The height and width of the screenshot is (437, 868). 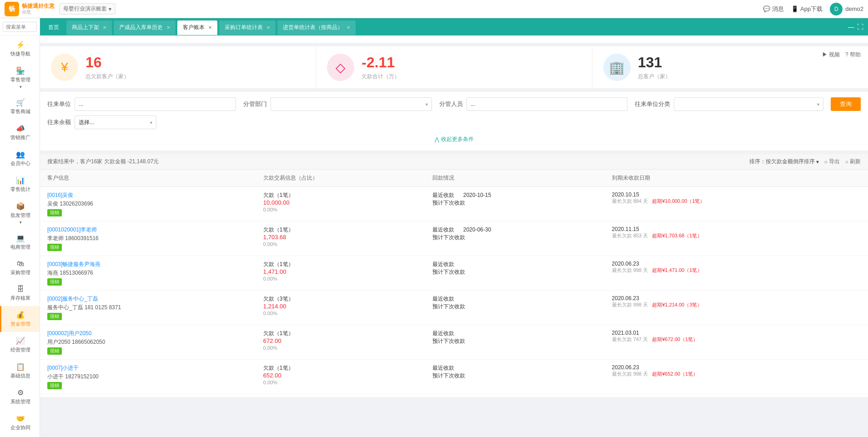 What do you see at coordinates (20, 216) in the screenshot?
I see `batch-mgmt-label: 批发管理` at bounding box center [20, 216].